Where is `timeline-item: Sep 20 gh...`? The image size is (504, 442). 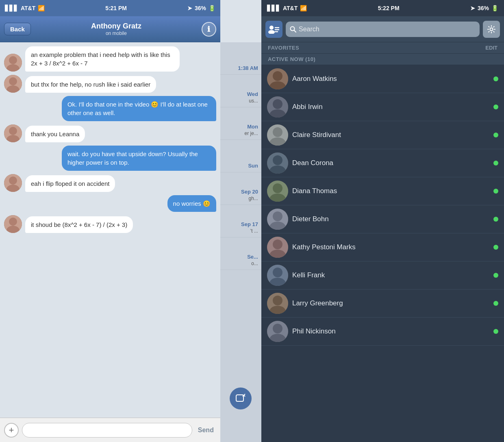 timeline-item: Sep 20 gh... is located at coordinates (241, 189).